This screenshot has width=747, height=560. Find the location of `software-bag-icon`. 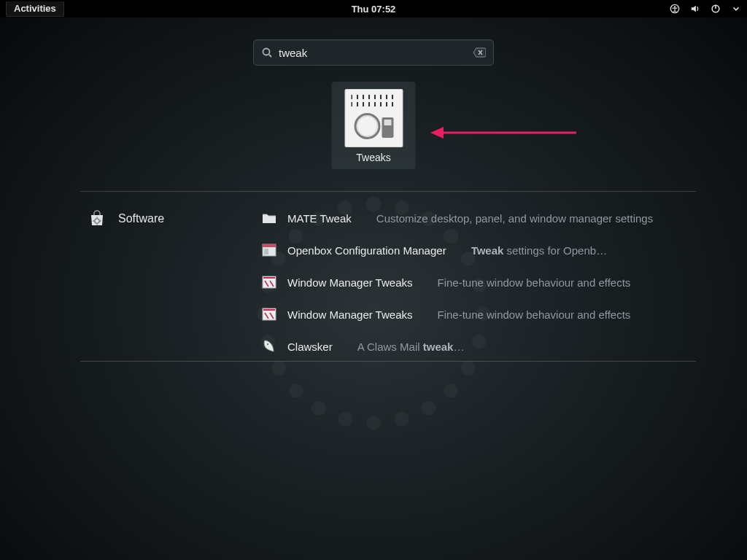

software-bag-icon is located at coordinates (97, 219).